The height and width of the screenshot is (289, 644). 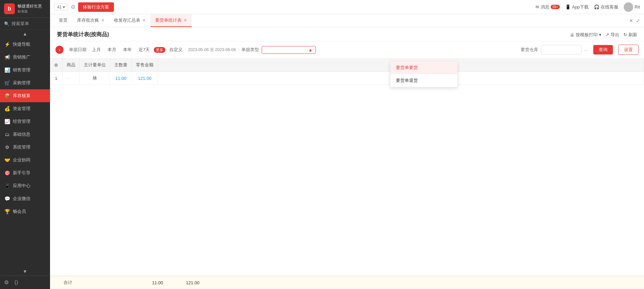 I want to click on page-header: 要货单统计表(按商品) 🖨 按模板打印 ▾ ↗ 导出 ↻ 刷新, so click(x=347, y=34).